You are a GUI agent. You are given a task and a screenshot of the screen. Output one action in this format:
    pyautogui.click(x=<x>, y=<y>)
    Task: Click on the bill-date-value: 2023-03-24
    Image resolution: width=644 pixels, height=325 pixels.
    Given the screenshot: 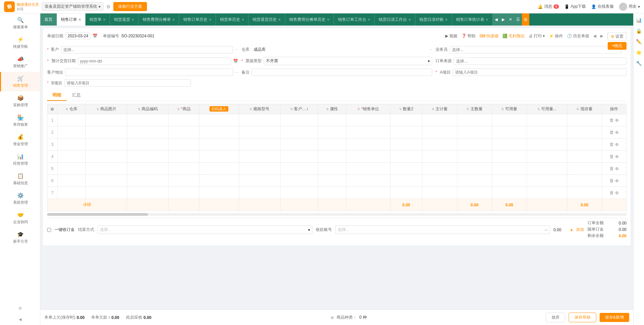 What is the action you would take?
    pyautogui.click(x=78, y=36)
    